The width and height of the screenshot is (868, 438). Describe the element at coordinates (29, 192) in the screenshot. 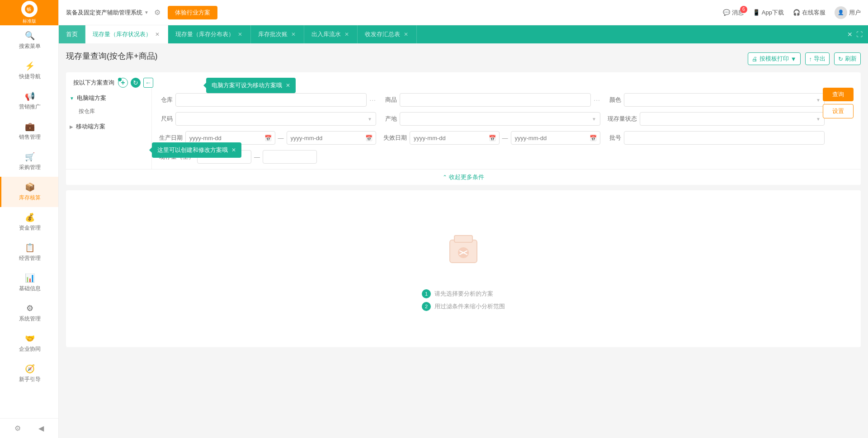

I see `sidebar-item-inventory: 📦 库存核算` at that location.